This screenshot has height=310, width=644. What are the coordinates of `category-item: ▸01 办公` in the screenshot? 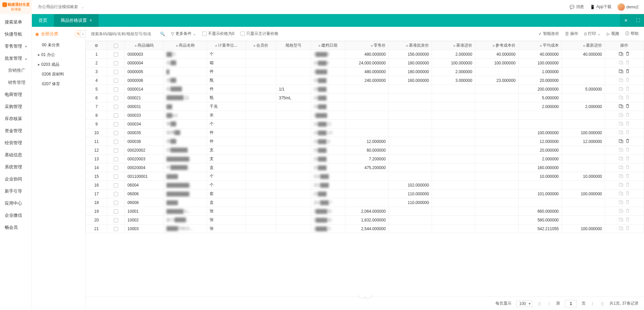 It's located at (58, 55).